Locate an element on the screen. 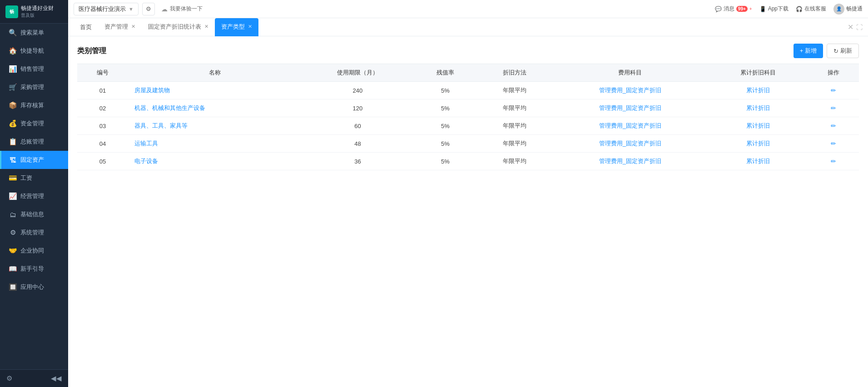 This screenshot has height=387, width=868. sidebar-item-label: 系统管理 is located at coordinates (32, 233).